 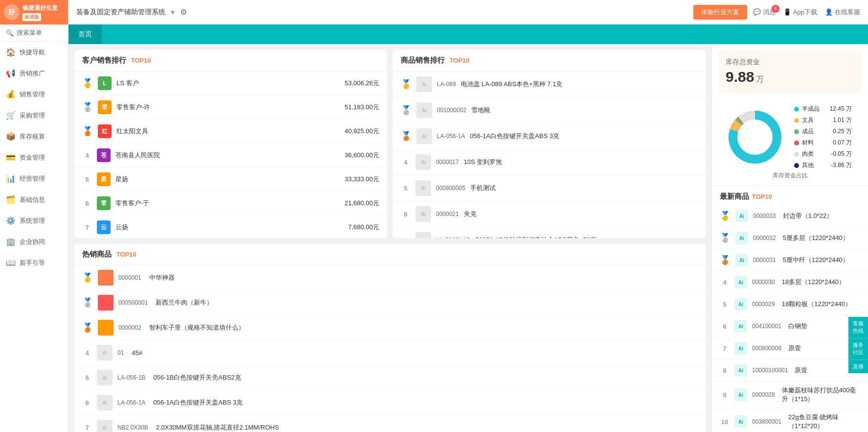 What do you see at coordinates (720, 12) in the screenshot?
I see `trial-button: 体验行业方案` at bounding box center [720, 12].